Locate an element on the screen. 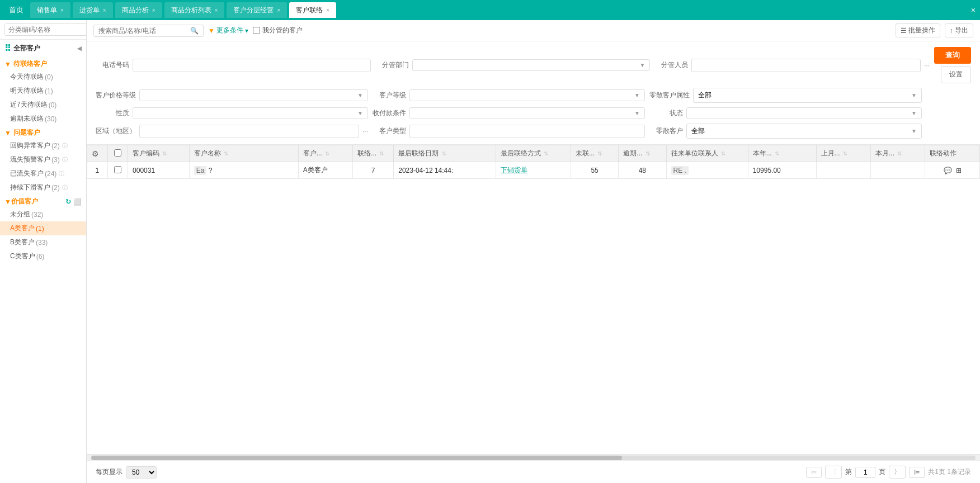 The width and height of the screenshot is (980, 483). th-code-sort: ⇅ is located at coordinates (164, 153).